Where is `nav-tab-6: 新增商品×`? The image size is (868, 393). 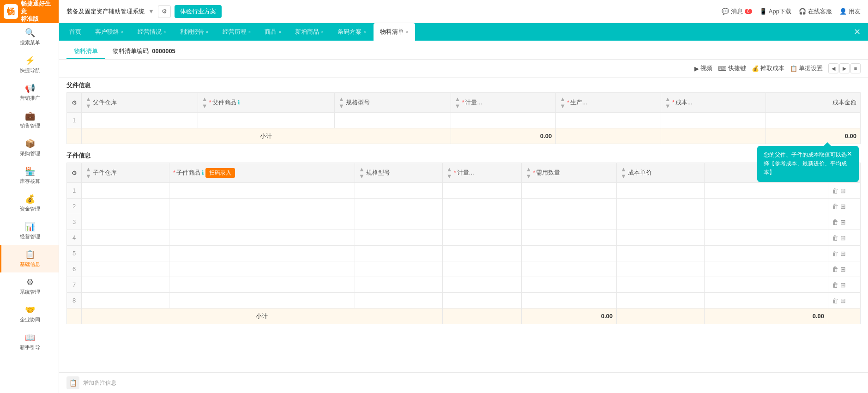
nav-tab-6: 新增商品× is located at coordinates (309, 32).